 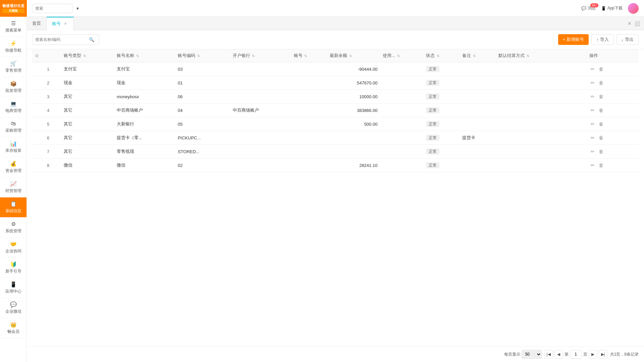 What do you see at coordinates (13, 324) in the screenshot?
I see `vip-icon: 👑` at bounding box center [13, 324].